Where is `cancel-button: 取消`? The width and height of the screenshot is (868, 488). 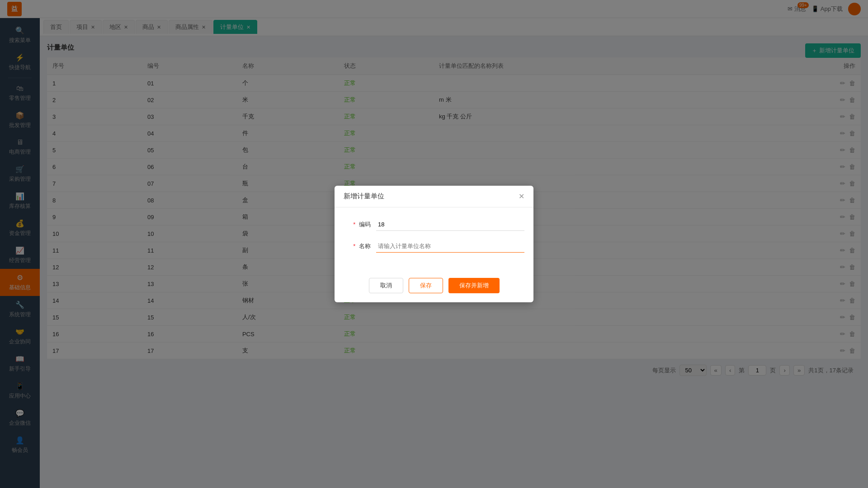 cancel-button: 取消 is located at coordinates (386, 286).